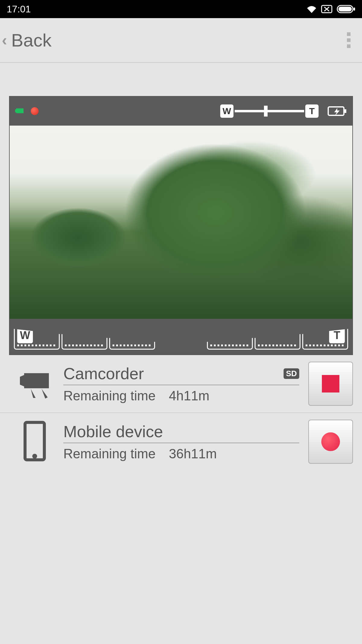 This screenshot has height=644, width=362. Describe the element at coordinates (4, 40) in the screenshot. I see `chevron-left-icon: ‹` at that location.